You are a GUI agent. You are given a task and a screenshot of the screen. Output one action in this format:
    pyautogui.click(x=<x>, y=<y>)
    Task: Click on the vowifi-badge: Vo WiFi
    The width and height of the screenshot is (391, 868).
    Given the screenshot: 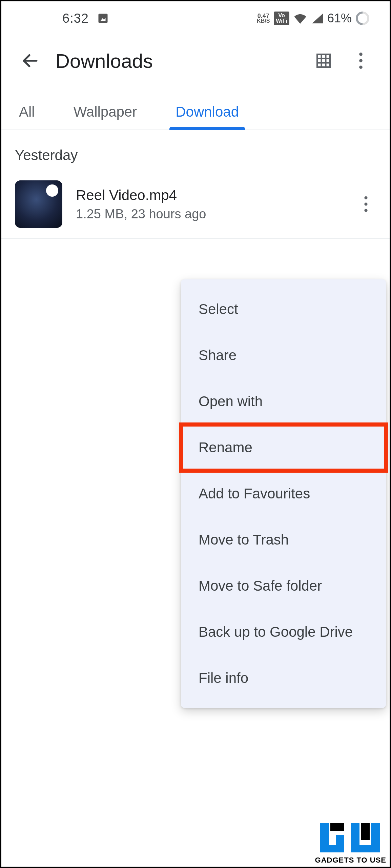 What is the action you would take?
    pyautogui.click(x=282, y=18)
    